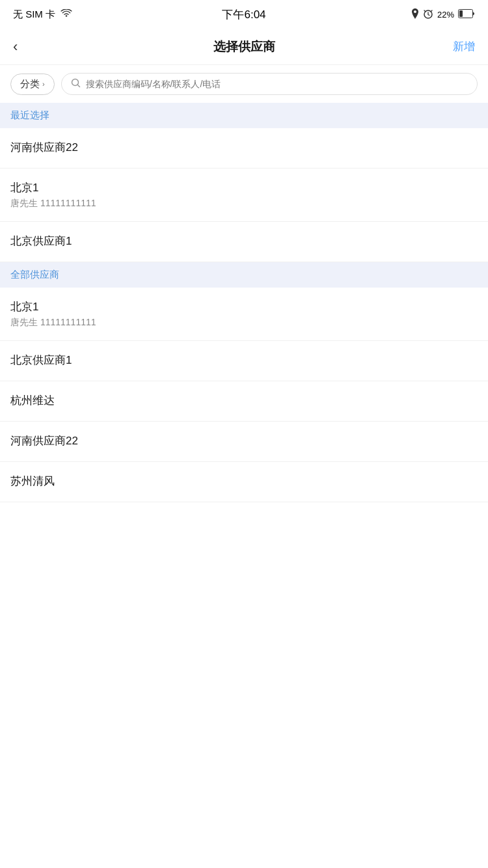  What do you see at coordinates (244, 482) in the screenshot?
I see `list-item: 苏州清风` at bounding box center [244, 482].